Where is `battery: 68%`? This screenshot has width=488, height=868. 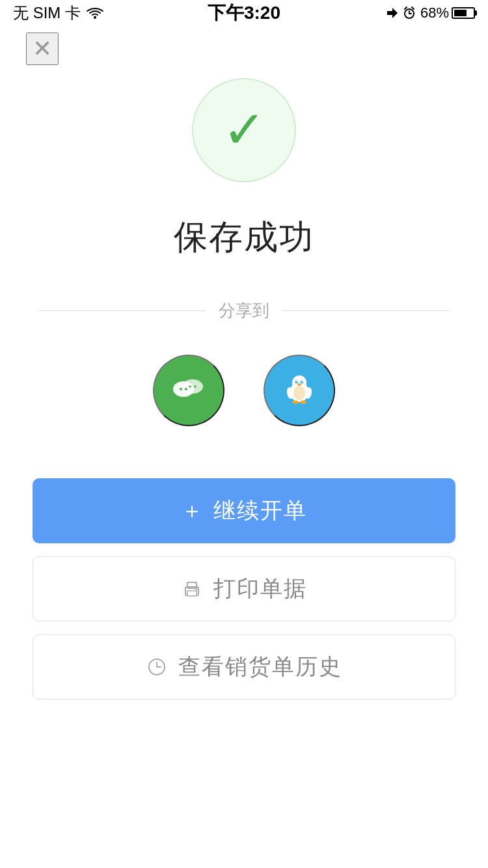
battery: 68% is located at coordinates (448, 13).